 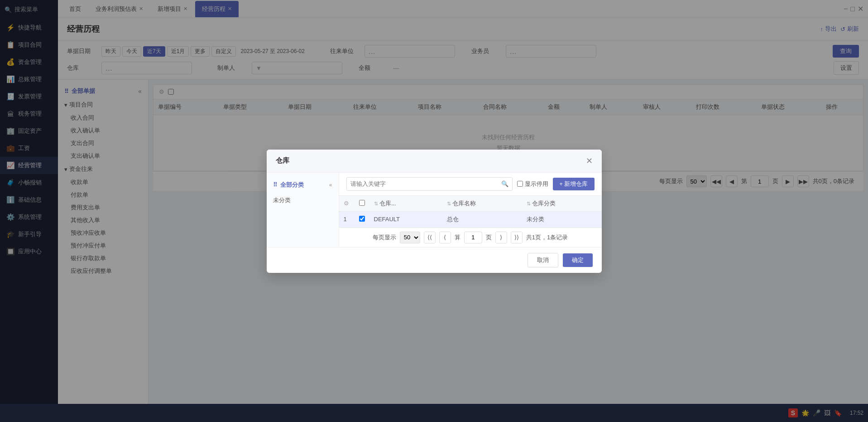 What do you see at coordinates (578, 260) in the screenshot?
I see `modal-confirm-btn: 确定` at bounding box center [578, 260].